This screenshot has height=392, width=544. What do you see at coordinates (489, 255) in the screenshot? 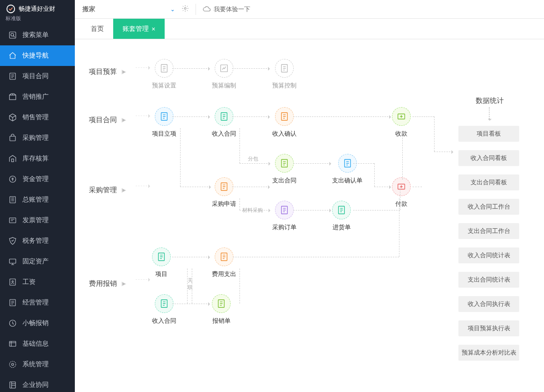
I see `stat-button-5: 收入合同统计表` at bounding box center [489, 255].